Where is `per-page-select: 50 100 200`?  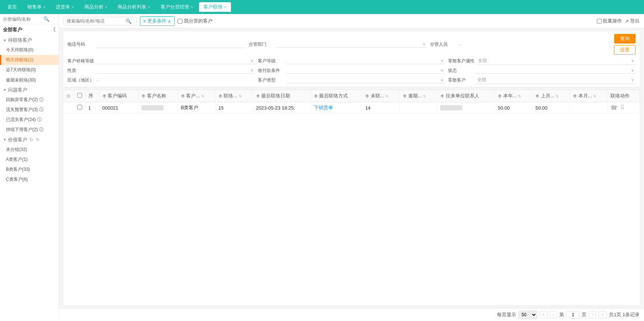
per-page-select: 50 100 200 is located at coordinates (528, 315).